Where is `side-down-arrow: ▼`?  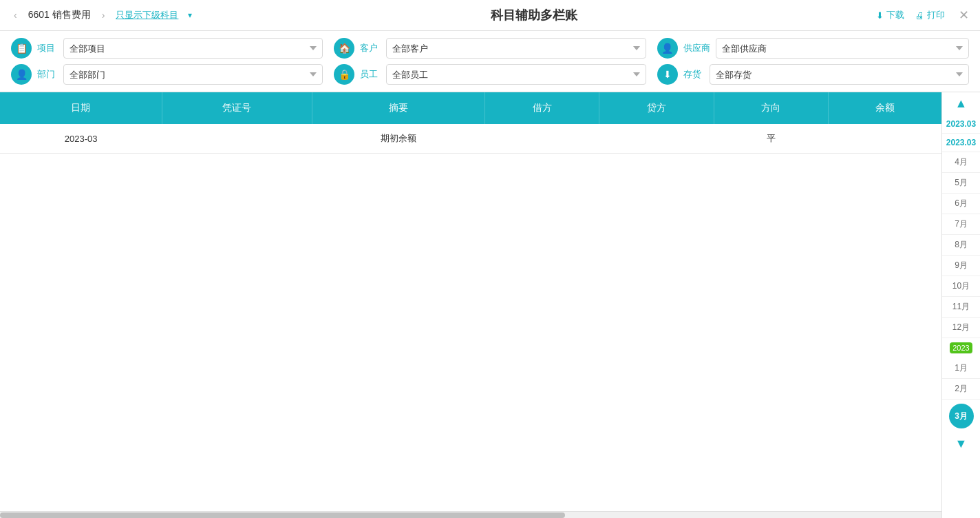 side-down-arrow: ▼ is located at coordinates (961, 444).